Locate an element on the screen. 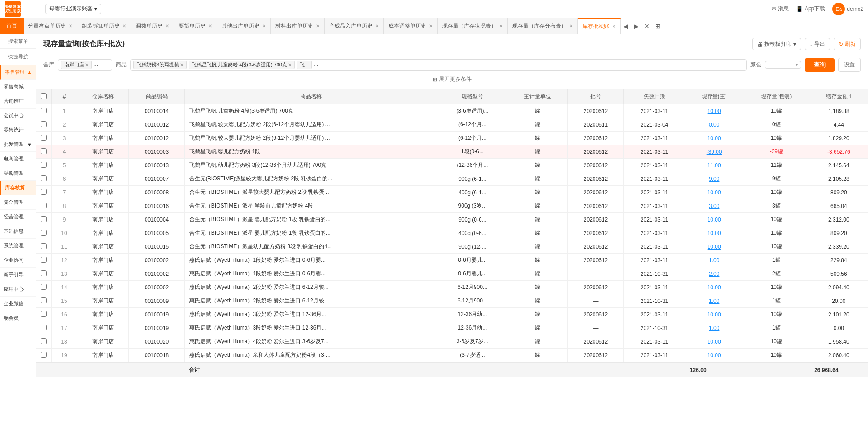  product-filter-input: 飞鹤奶粉3段两提装 ✕ 飞鹤星飞帆 儿童奶粉 4段(3-6岁适用) 700克 ✕… is located at coordinates (439, 65).